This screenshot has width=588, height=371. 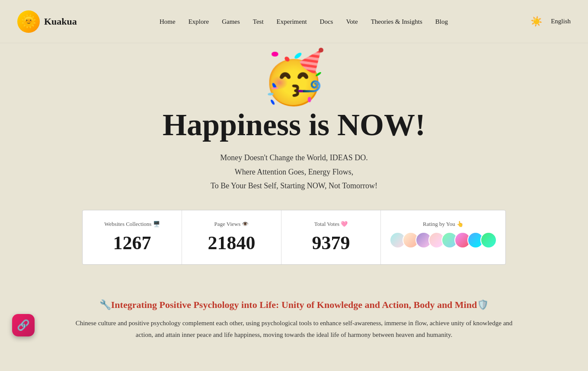 What do you see at coordinates (352, 22) in the screenshot?
I see `nav-vote: Vote` at bounding box center [352, 22].